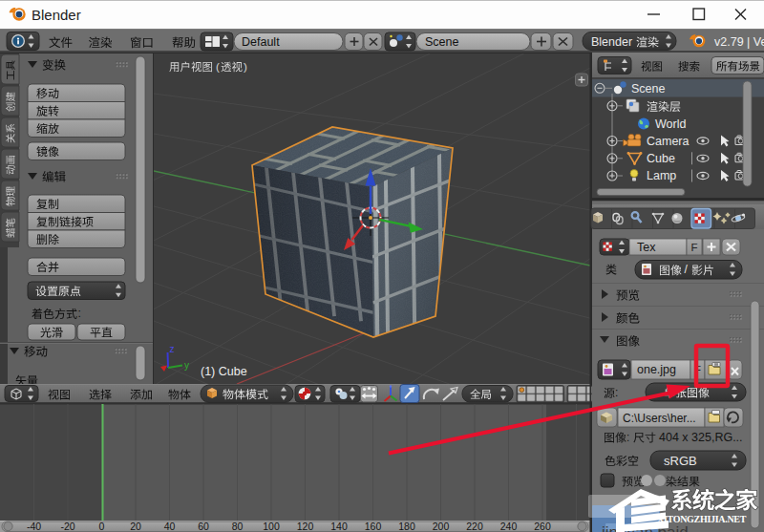  Describe the element at coordinates (306, 526) in the screenshot. I see `svg-text: 120` at that location.